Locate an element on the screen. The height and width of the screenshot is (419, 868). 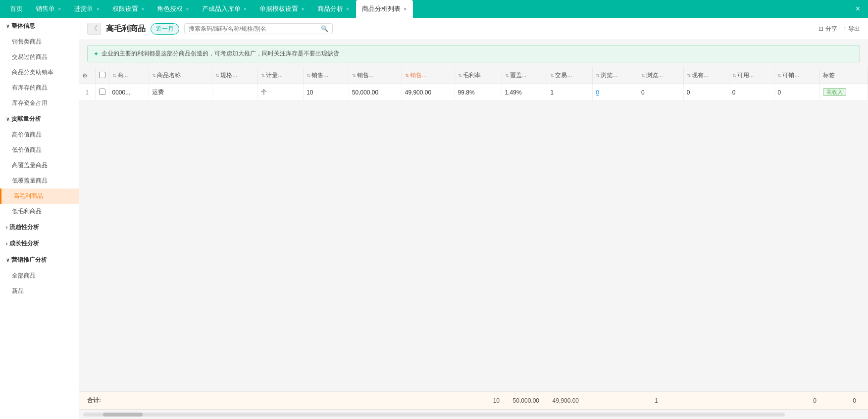
search-input is located at coordinates (254, 29).